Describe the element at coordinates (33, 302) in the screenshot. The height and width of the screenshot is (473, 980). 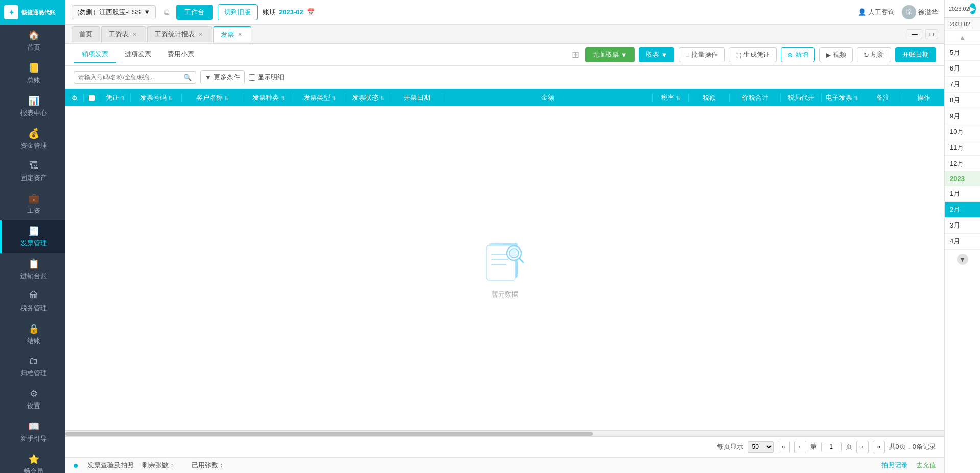
I see `sidebar-item-tax-mgmt: 🏛 税务管理` at that location.